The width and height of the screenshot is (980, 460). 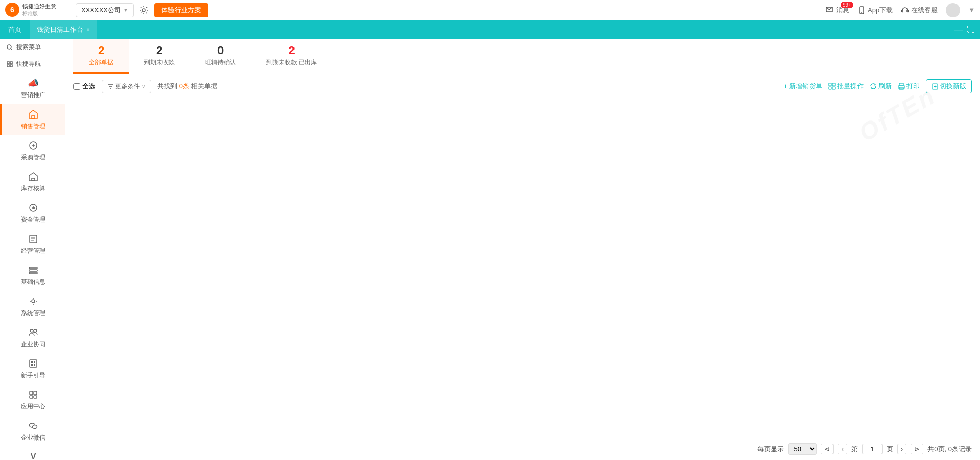 What do you see at coordinates (204, 86) in the screenshot?
I see `found-suffix: 相关单据` at bounding box center [204, 86].